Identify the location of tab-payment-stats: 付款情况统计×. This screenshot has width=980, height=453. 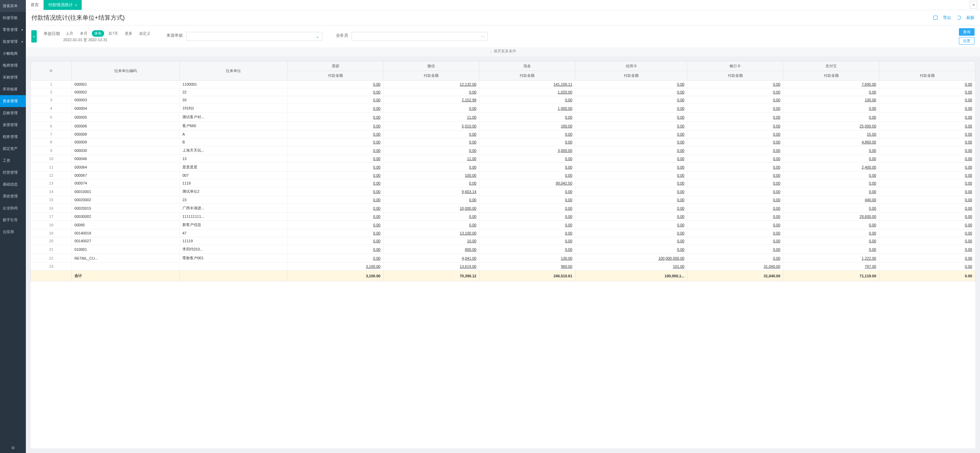
(62, 5).